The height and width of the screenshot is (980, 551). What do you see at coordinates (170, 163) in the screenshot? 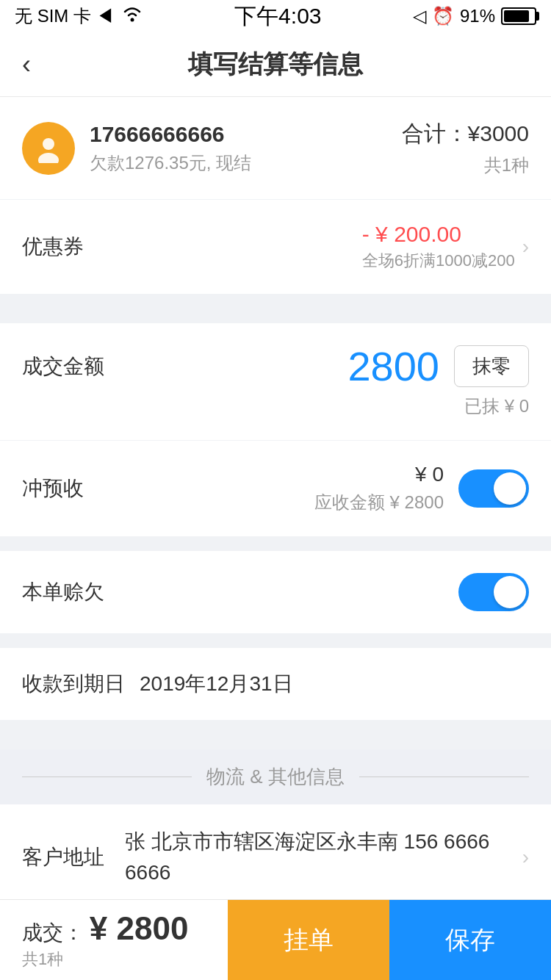
I see `user-sub-text: 欠款1276.35元, 现结` at bounding box center [170, 163].